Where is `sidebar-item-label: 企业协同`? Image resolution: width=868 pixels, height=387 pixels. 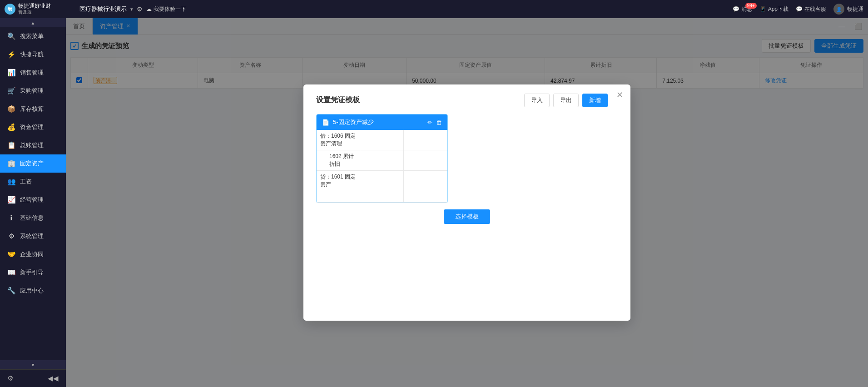
sidebar-item-label: 企业协同 is located at coordinates (32, 254).